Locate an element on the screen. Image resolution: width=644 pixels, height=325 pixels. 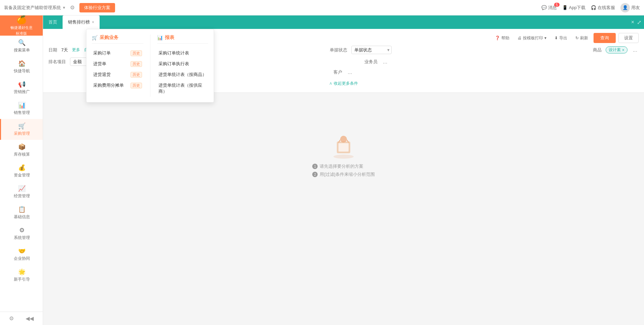
sidebar-item-guide: 🌟 新手引导 is located at coordinates (22, 275).